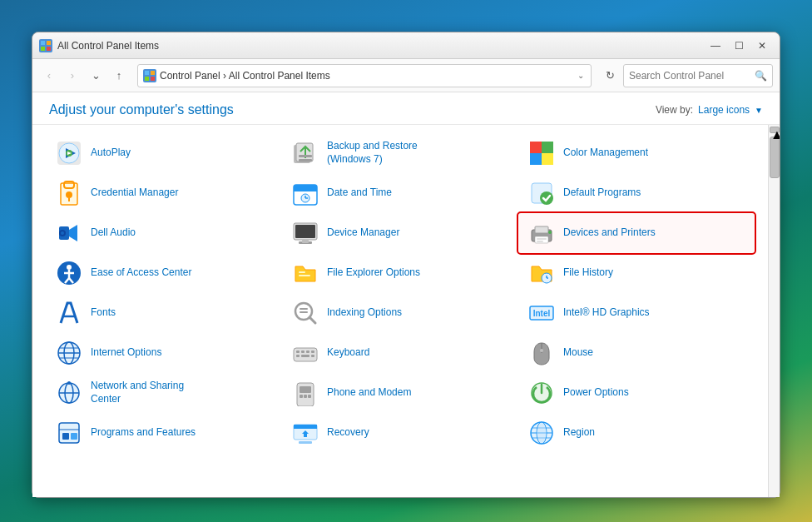 The image size is (812, 522). What do you see at coordinates (759, 110) in the screenshot?
I see `view-by-arrow: ▼` at bounding box center [759, 110].